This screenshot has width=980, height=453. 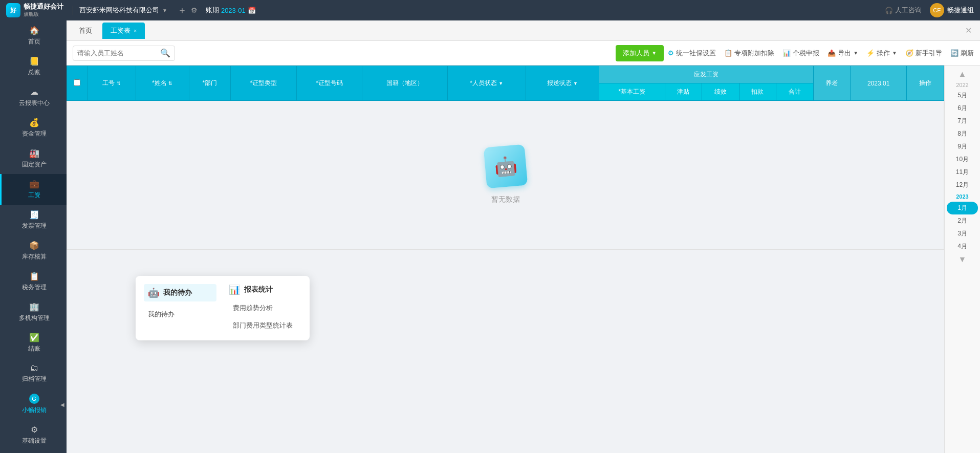 What do you see at coordinates (962, 121) in the screenshot?
I see `timeline-month-7: 7月` at bounding box center [962, 121].